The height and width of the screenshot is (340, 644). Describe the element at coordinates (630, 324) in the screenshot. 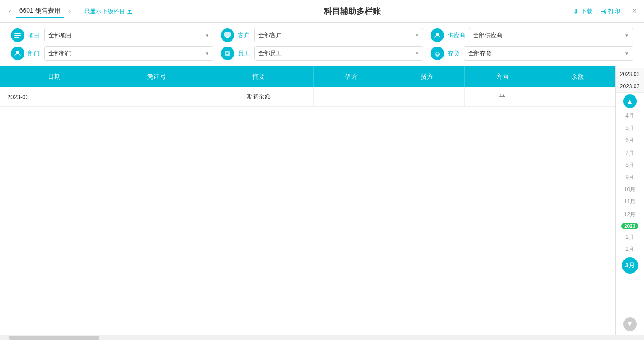

I see `timeline-down-arrow: ▼` at that location.